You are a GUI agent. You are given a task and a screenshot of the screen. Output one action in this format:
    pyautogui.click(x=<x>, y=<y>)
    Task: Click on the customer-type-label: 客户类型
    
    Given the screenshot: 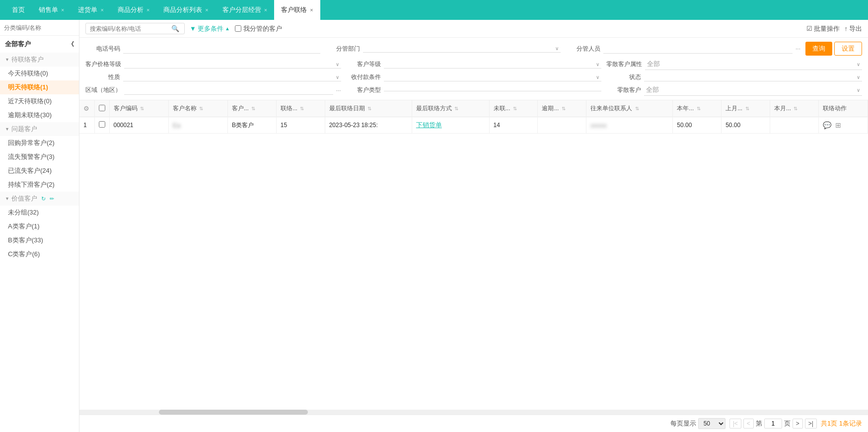 What is the action you would take?
    pyautogui.click(x=363, y=90)
    